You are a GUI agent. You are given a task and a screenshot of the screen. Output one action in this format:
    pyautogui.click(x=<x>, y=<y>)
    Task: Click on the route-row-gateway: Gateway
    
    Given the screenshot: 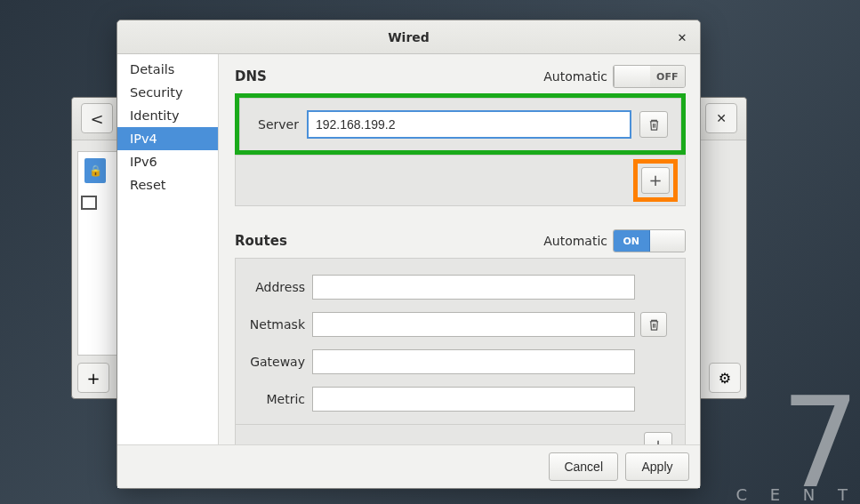 What is the action you would take?
    pyautogui.click(x=461, y=362)
    